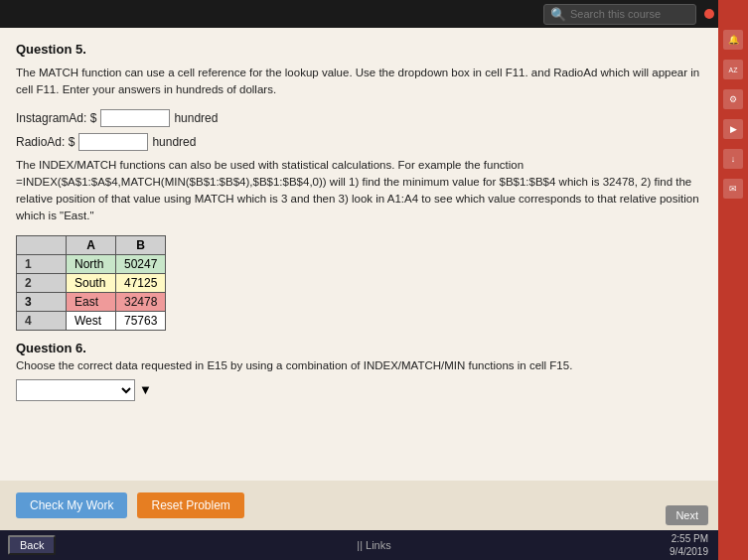  I want to click on dropdown-arrow-icon: ▼, so click(145, 389).